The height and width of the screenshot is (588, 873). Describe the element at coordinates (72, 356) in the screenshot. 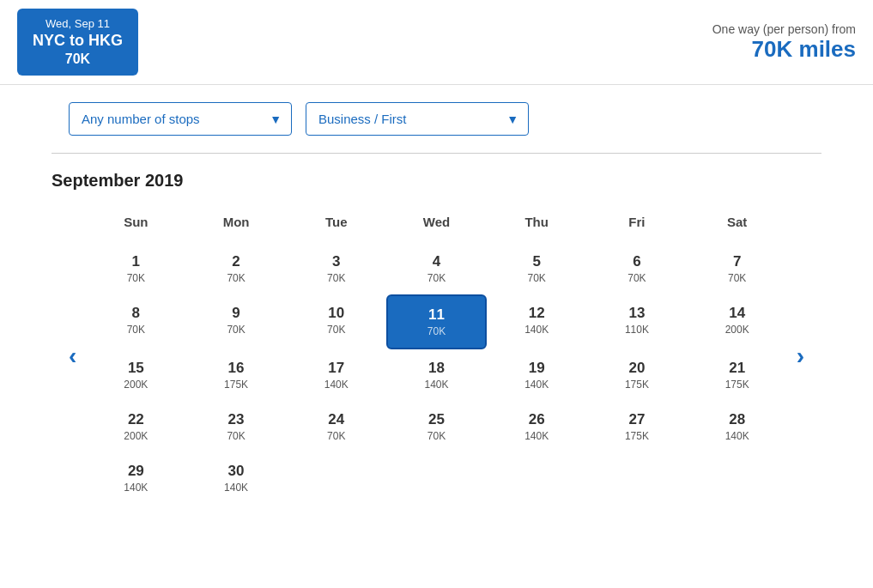

I see `prev-month-button: ‹` at that location.